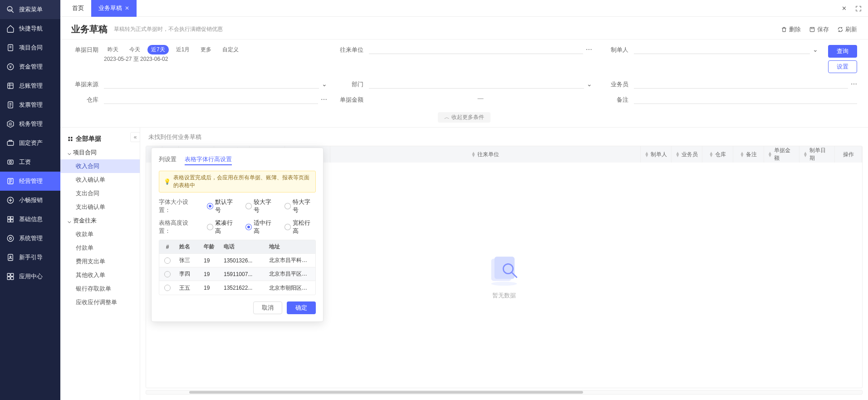 Image resolution: width=868 pixels, height=400 pixels. Describe the element at coordinates (749, 154) in the screenshot. I see `grid-header: ▲▼备注` at that location.